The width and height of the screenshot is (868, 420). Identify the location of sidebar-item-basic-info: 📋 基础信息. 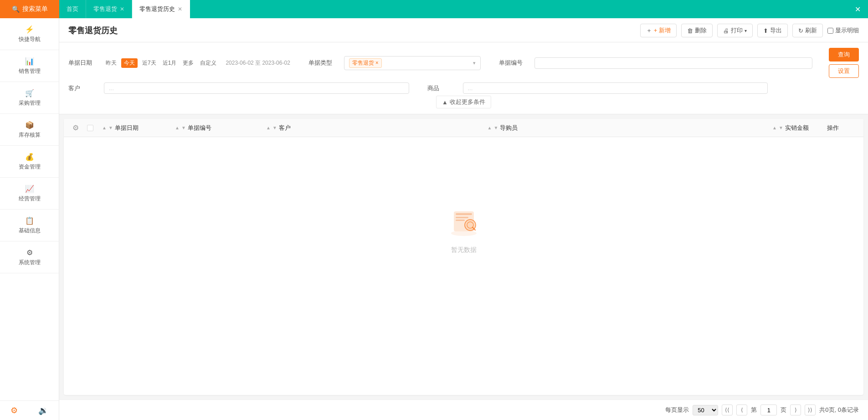
(29, 225).